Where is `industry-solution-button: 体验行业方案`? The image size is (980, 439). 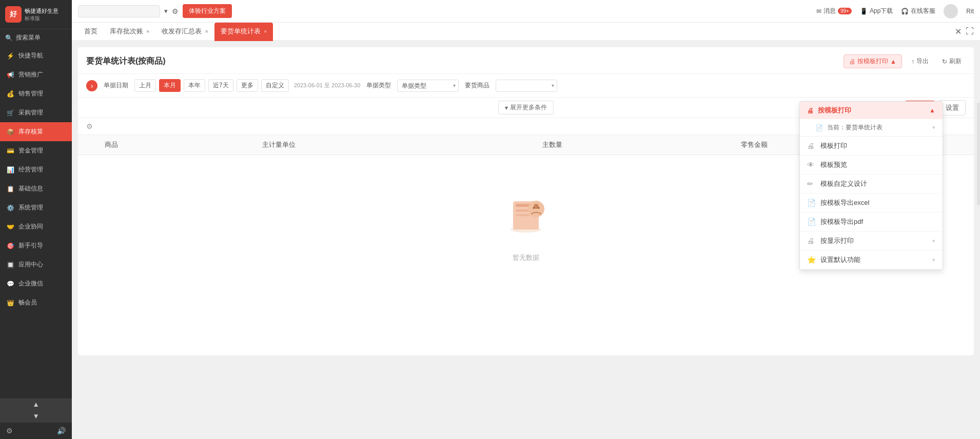 industry-solution-button: 体验行业方案 is located at coordinates (207, 11).